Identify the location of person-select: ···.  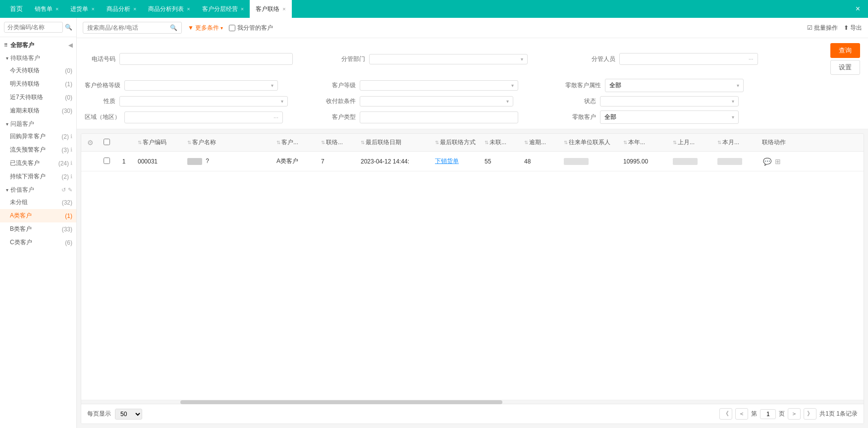
(689, 59).